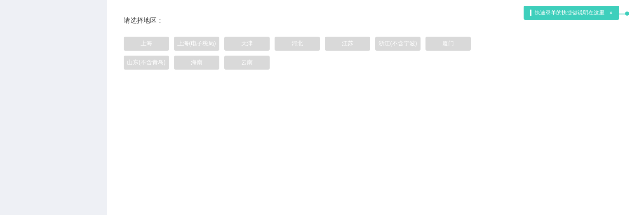 The image size is (644, 215). What do you see at coordinates (348, 44) in the screenshot?
I see `region-button-jiangsu: 江苏` at bounding box center [348, 44].